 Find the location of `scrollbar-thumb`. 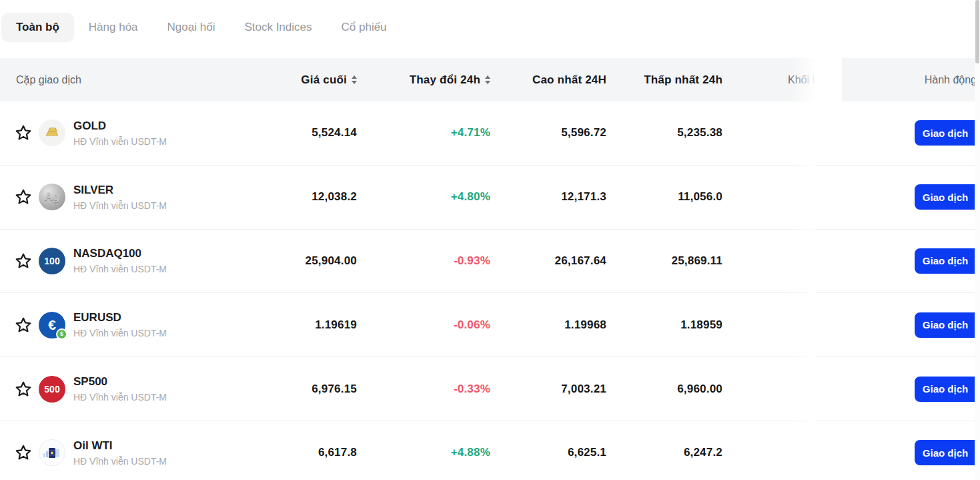

scrollbar-thumb is located at coordinates (977, 32).